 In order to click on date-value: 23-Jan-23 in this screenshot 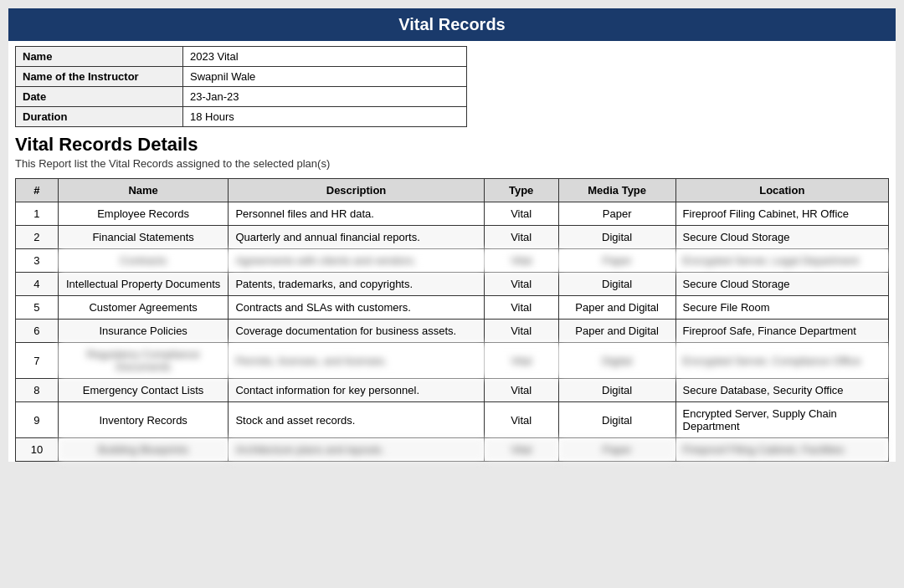, I will do `click(325, 97)`.